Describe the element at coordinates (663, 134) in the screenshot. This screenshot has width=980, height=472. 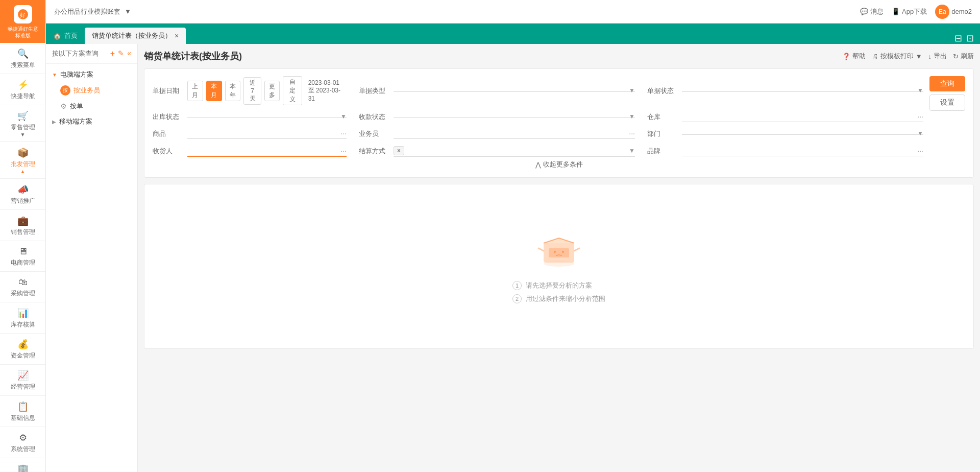
I see `dept-label: 部门` at that location.